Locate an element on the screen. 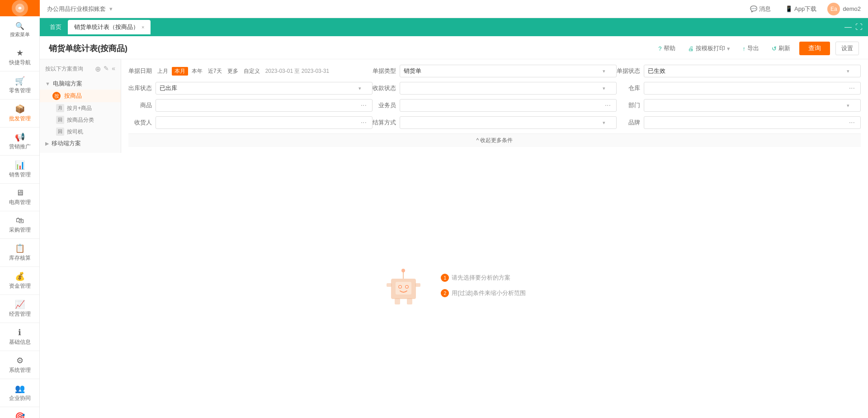 This screenshot has width=868, height=418. sidebar-search: 🔍 搜索菜单 is located at coordinates (20, 30).